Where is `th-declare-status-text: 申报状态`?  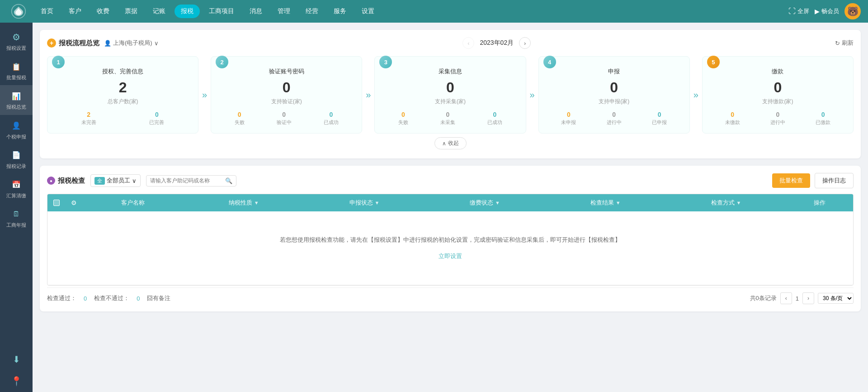 th-declare-status-text: 申报状态 is located at coordinates (361, 203).